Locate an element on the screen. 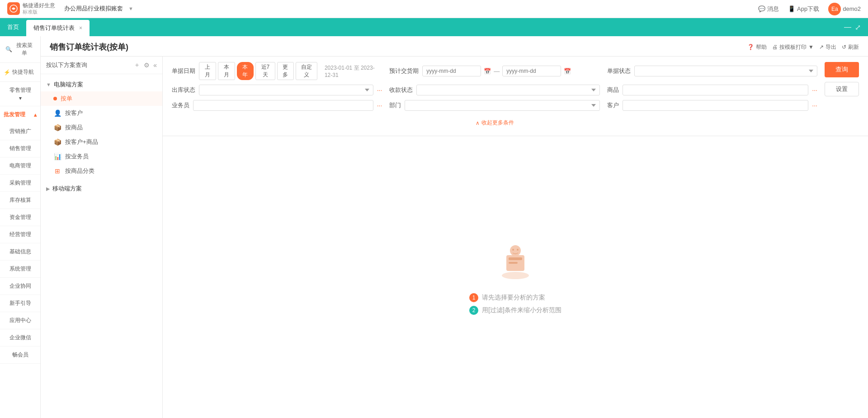 This screenshot has width=868, height=418. plan-item-by-salesman: 📊 按业务员 is located at coordinates (101, 157).